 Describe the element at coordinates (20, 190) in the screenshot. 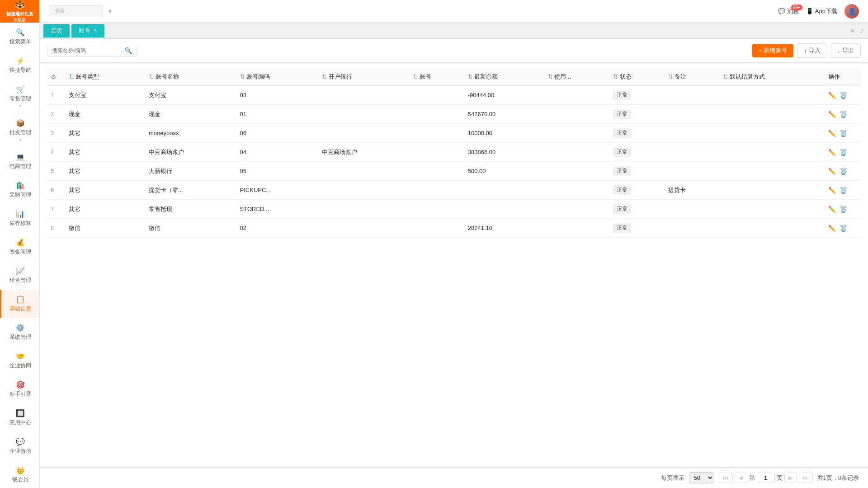

I see `sidebar-item-purchase: 🛍️ 采购管理` at that location.